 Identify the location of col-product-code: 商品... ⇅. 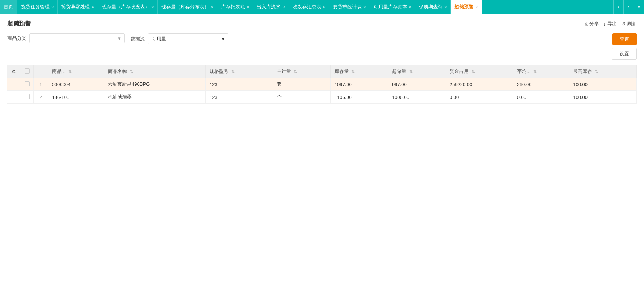
(76, 72).